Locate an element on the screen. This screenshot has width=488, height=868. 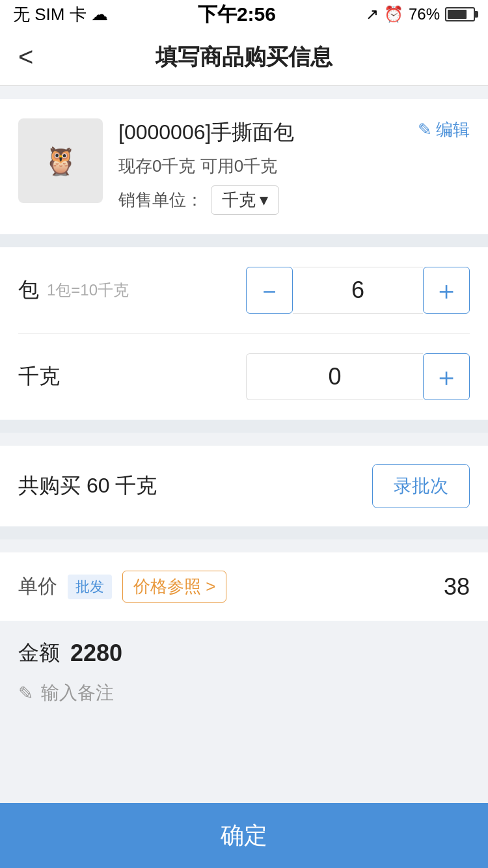
total-text: 共购买 60 千克 is located at coordinates (87, 486).